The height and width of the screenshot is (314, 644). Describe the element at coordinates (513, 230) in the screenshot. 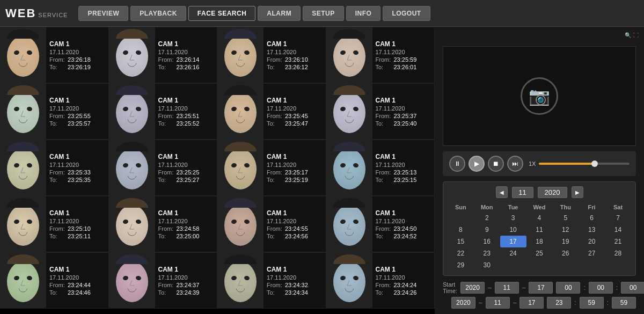

I see `cal-day-cell: 10` at that location.